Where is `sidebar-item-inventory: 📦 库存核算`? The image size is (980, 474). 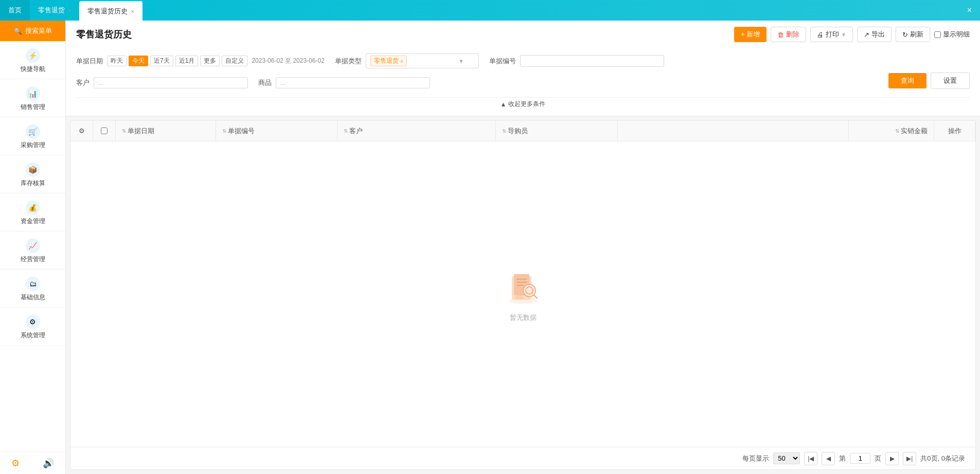
sidebar-item-inventory: 📦 库存核算 is located at coordinates (33, 174).